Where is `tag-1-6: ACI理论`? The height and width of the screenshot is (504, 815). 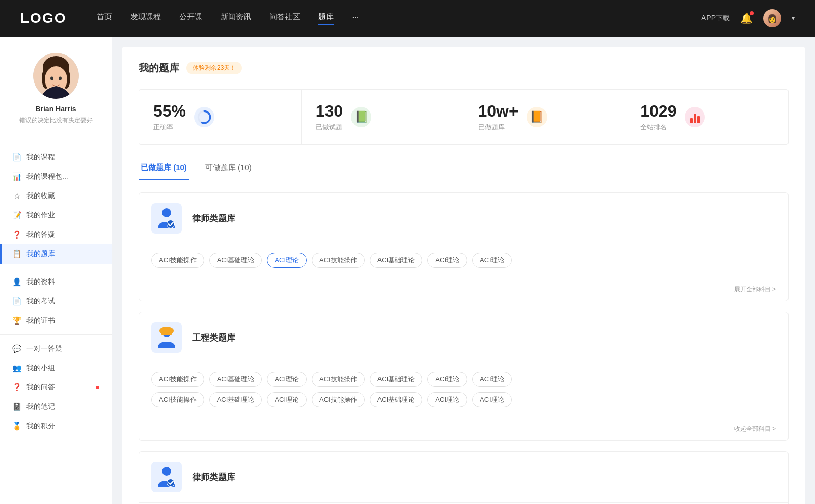
tag-1-6: ACI理论 is located at coordinates (447, 260).